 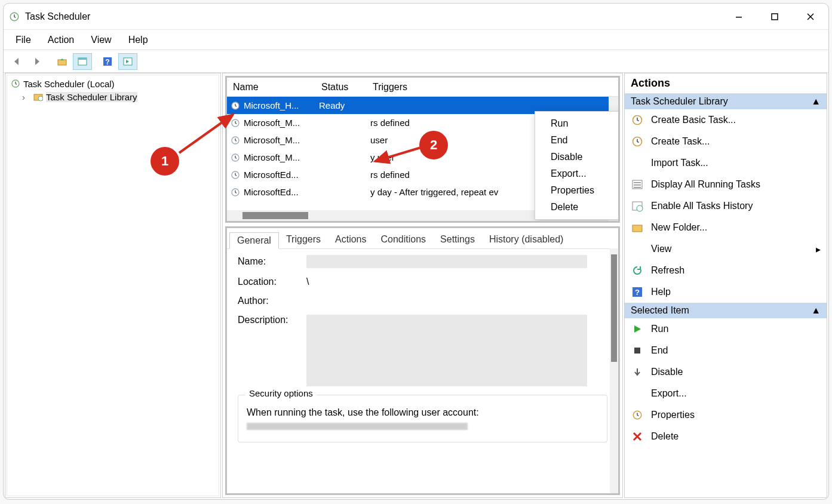 What do you see at coordinates (726, 351) in the screenshot?
I see `action-end: End` at bounding box center [726, 351].